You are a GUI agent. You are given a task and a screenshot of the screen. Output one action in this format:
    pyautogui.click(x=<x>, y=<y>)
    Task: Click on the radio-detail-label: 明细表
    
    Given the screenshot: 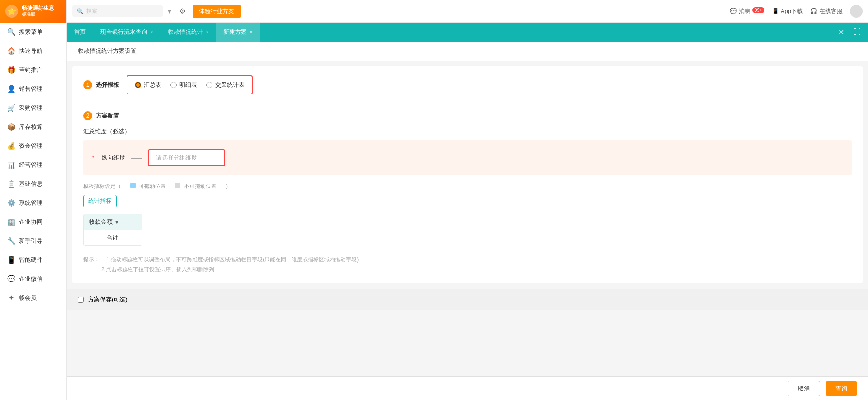 What is the action you would take?
    pyautogui.click(x=188, y=85)
    